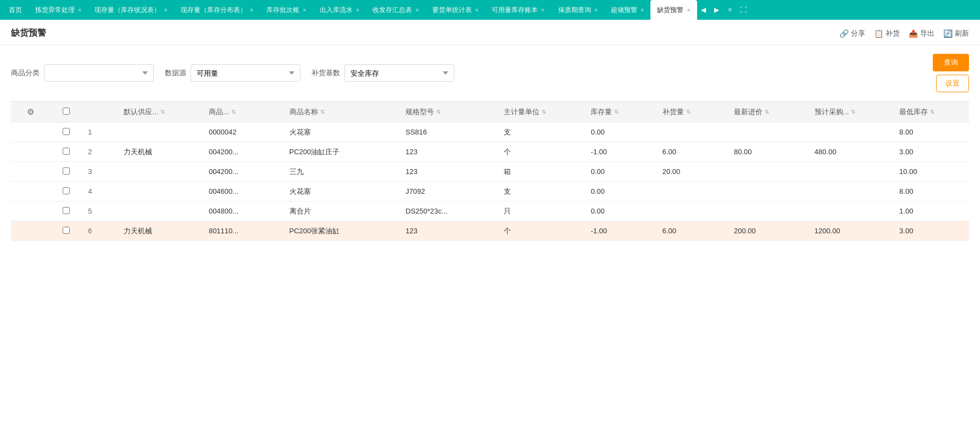  I want to click on share-icon: 🔗, so click(844, 33).